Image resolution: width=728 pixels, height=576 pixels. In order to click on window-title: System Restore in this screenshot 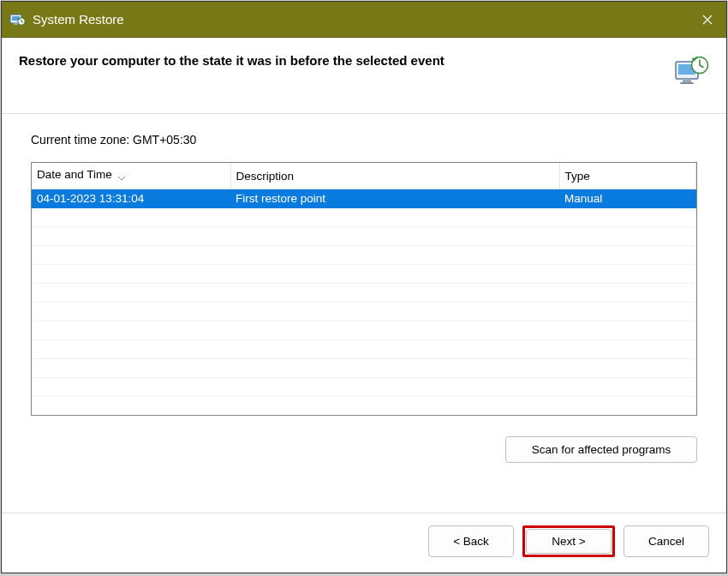, I will do `click(361, 19)`.